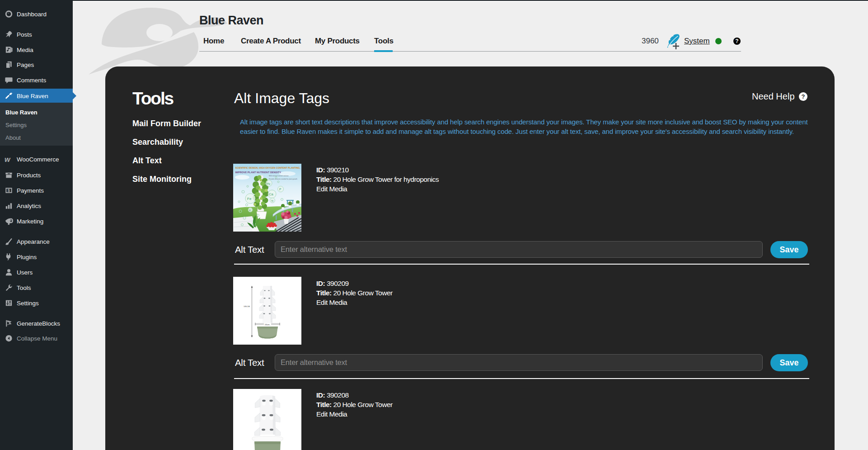  Describe the element at coordinates (268, 184) in the screenshot. I see `svg-text: Mg` at that location.